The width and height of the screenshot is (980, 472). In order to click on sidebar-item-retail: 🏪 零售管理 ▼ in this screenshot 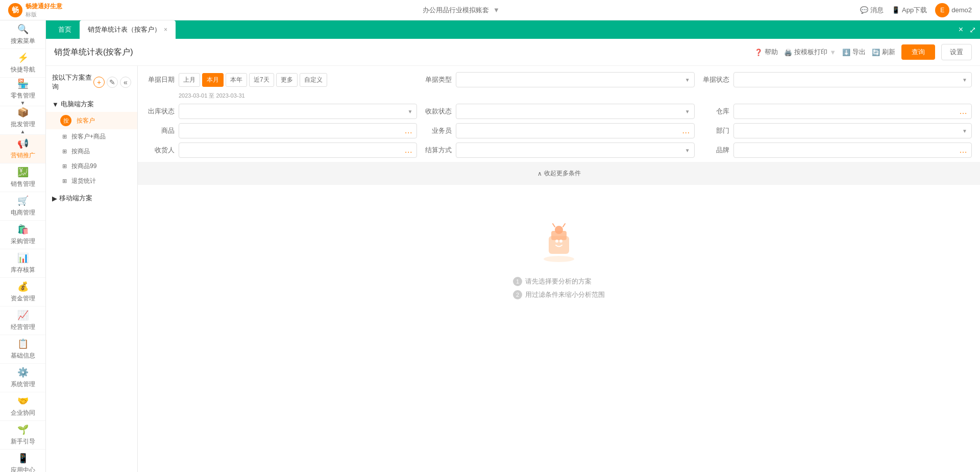, I will do `click(22, 92)`.